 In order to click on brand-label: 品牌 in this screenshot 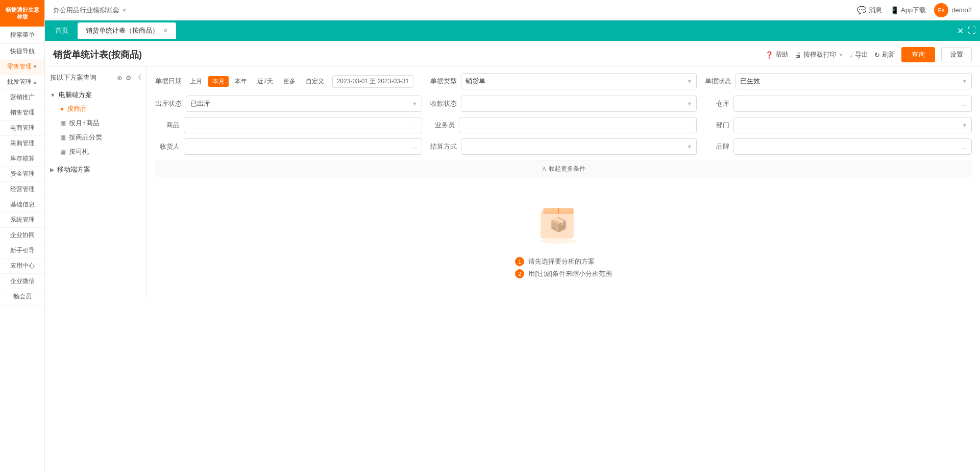, I will do `click(719, 147)`.